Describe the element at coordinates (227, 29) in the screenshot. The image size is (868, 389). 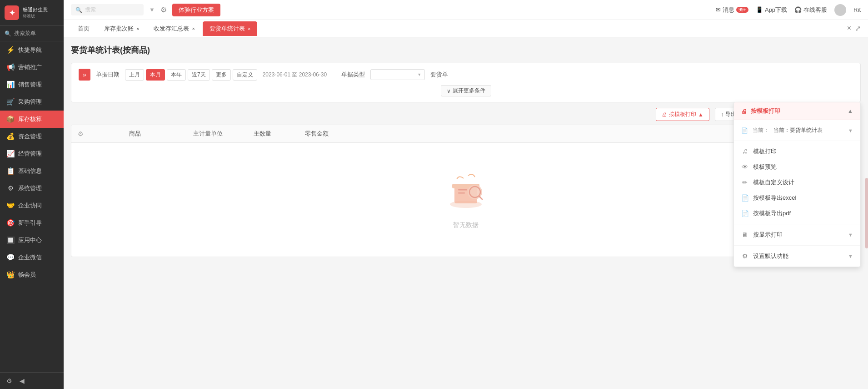
I see `tab-order-stats-label: 要货单统计表` at that location.